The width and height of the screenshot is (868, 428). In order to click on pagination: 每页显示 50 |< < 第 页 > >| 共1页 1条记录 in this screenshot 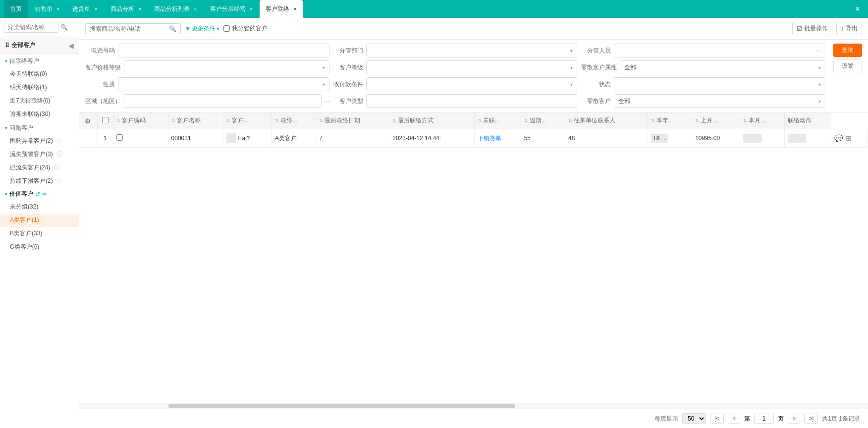, I will do `click(474, 418)`.